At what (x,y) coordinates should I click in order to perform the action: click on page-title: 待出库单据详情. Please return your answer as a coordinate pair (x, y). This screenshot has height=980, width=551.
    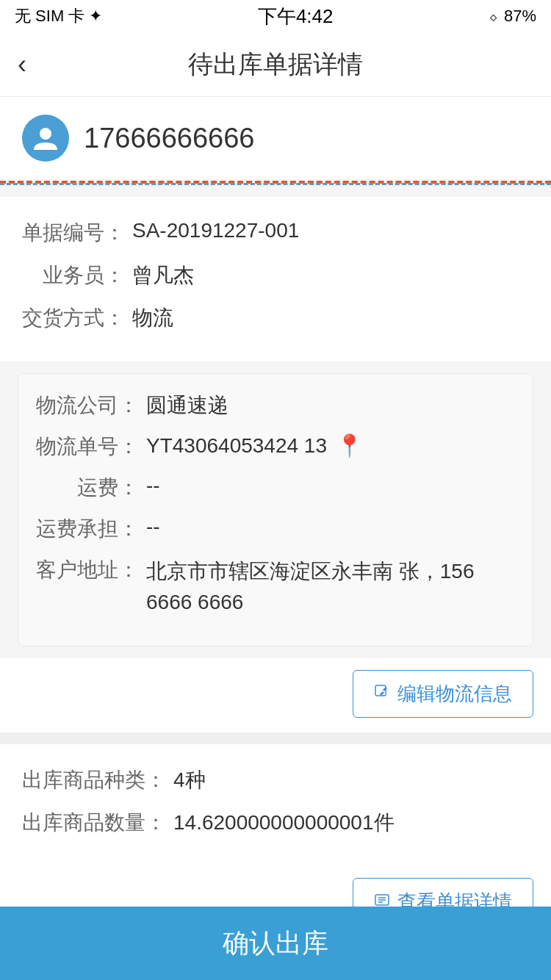
    Looking at the image, I should click on (276, 65).